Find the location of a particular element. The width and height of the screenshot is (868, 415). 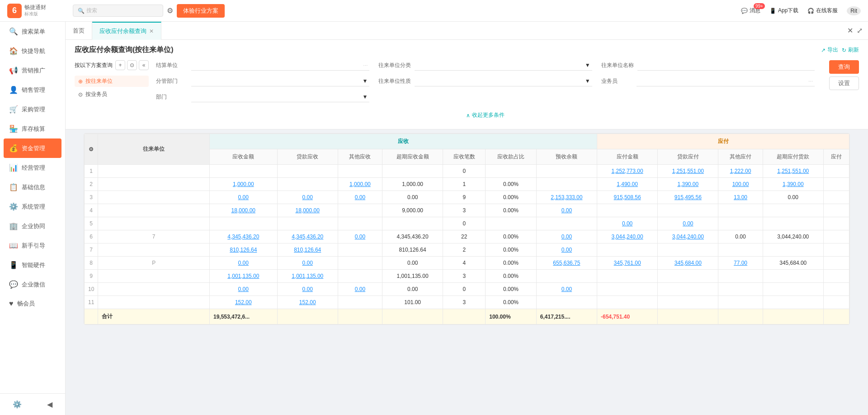

pay-loan-3: 915,495.56 is located at coordinates (688, 197).